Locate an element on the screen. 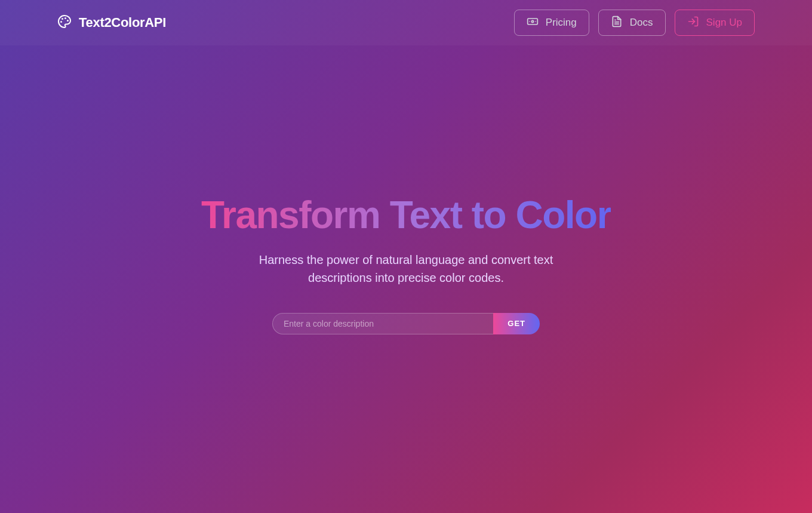  nav-buttons: Pricing Docs S is located at coordinates (634, 23).